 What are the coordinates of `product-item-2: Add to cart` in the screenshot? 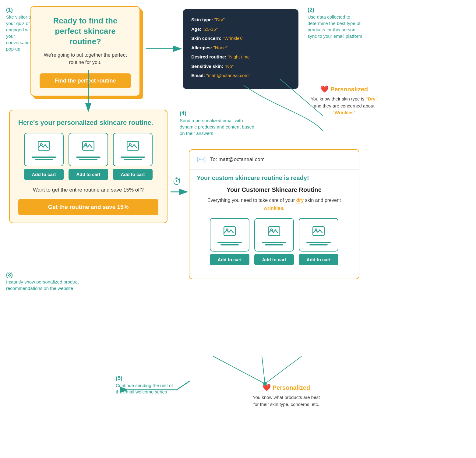 It's located at (88, 157).